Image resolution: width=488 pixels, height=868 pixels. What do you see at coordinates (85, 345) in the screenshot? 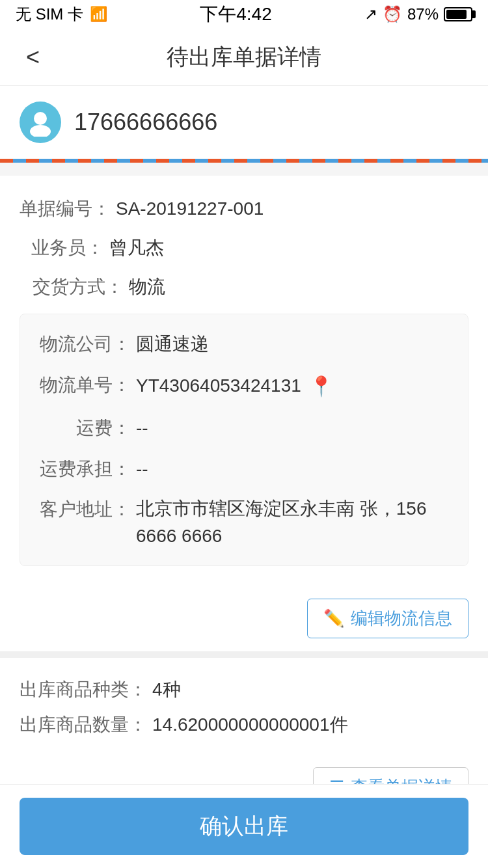
I see `logistics-company-label: 物流公司：` at bounding box center [85, 345].